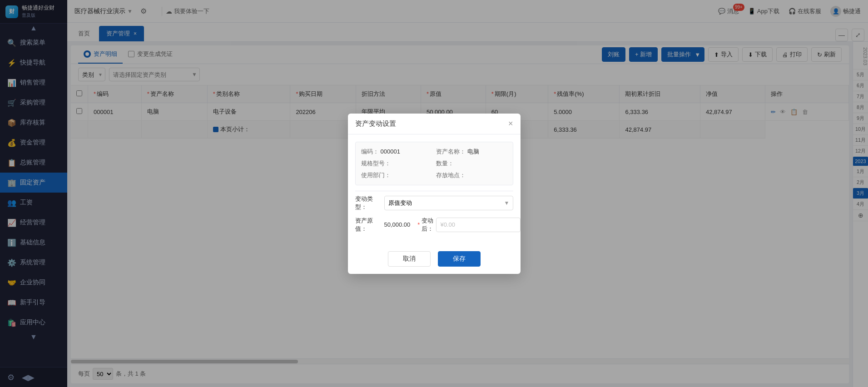  What do you see at coordinates (511, 124) in the screenshot?
I see `modal-close-btn: ×` at bounding box center [511, 124].